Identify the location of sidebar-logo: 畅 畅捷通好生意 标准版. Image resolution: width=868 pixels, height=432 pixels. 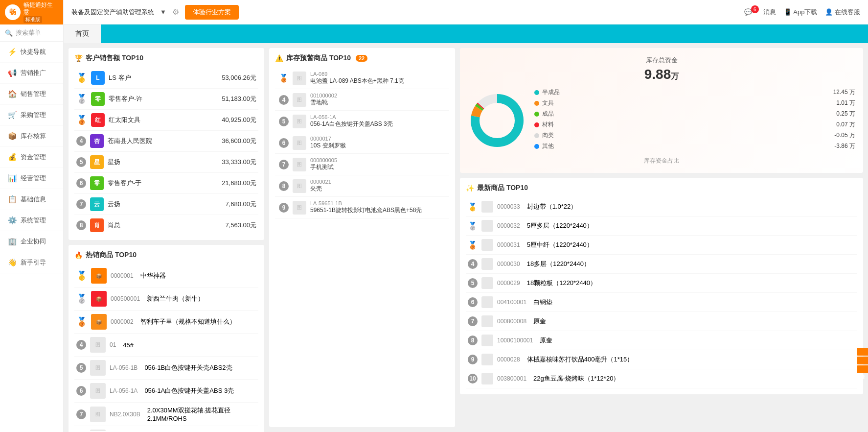
(31, 12).